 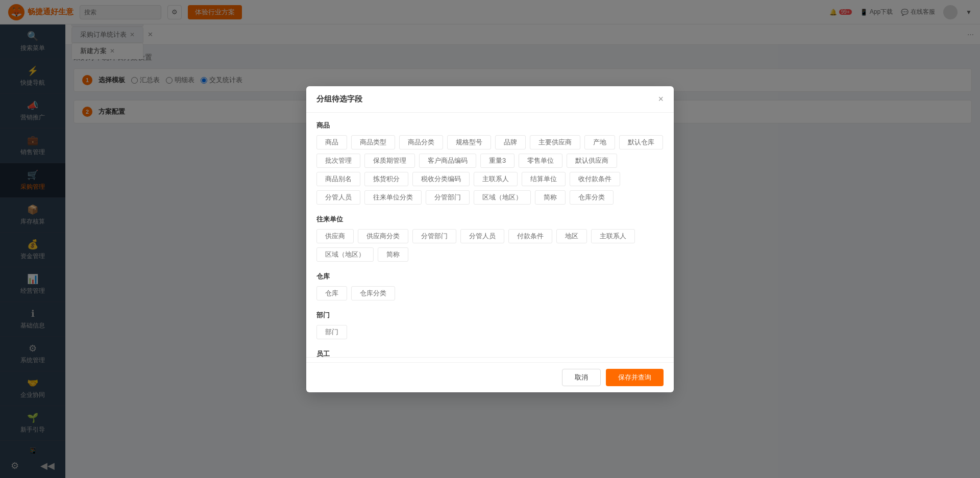 What do you see at coordinates (490, 170) in the screenshot?
I see `field-tags-0: 商品商品类型商品分类规格型号品牌主要供应商产地默认仓库批次管理保质期管理客户商品…` at bounding box center [490, 170].